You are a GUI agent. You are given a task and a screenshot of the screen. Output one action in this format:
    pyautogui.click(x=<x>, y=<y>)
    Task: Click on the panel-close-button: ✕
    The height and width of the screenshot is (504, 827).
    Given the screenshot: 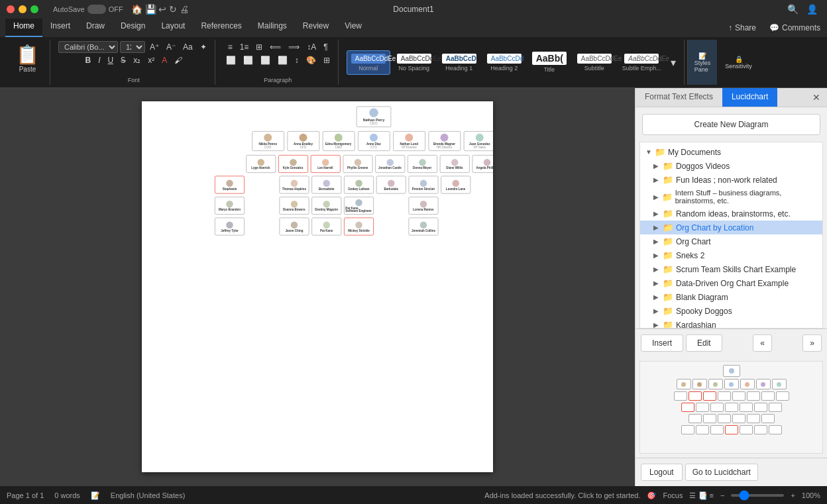 What is the action you would take?
    pyautogui.click(x=816, y=97)
    